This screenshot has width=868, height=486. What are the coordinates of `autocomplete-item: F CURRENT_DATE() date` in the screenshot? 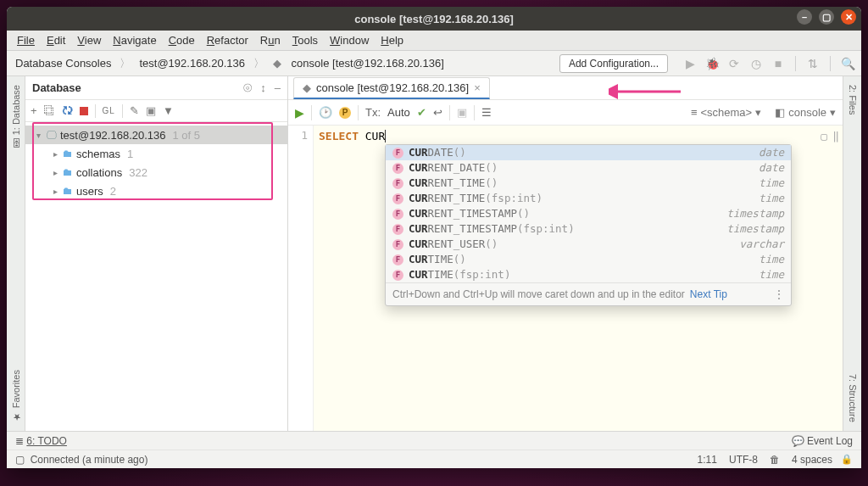 It's located at (588, 168).